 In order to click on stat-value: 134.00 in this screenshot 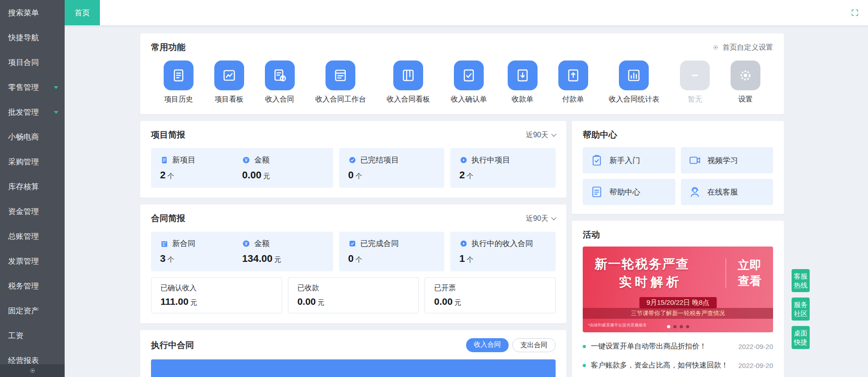, I will do `click(257, 258)`.